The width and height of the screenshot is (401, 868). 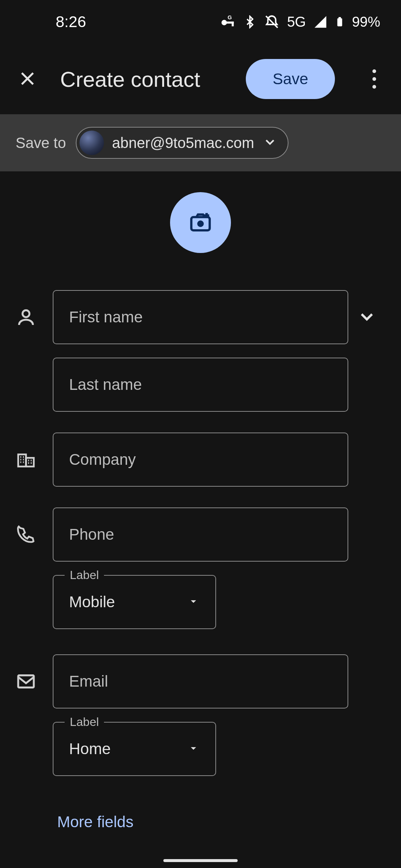 I want to click on save-to-label: Save to, so click(x=41, y=143).